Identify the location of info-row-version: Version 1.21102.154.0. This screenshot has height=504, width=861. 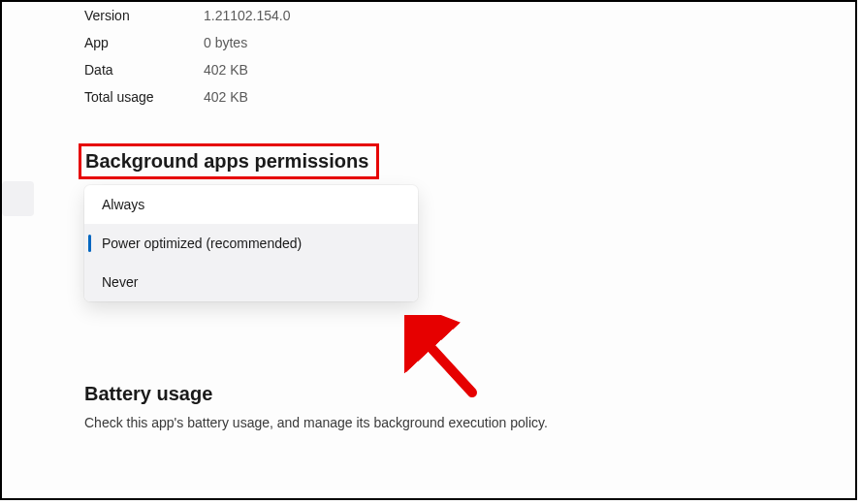
(469, 16).